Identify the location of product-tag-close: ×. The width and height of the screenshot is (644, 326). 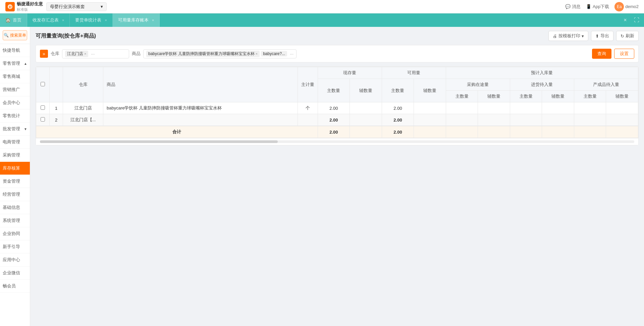
(257, 54).